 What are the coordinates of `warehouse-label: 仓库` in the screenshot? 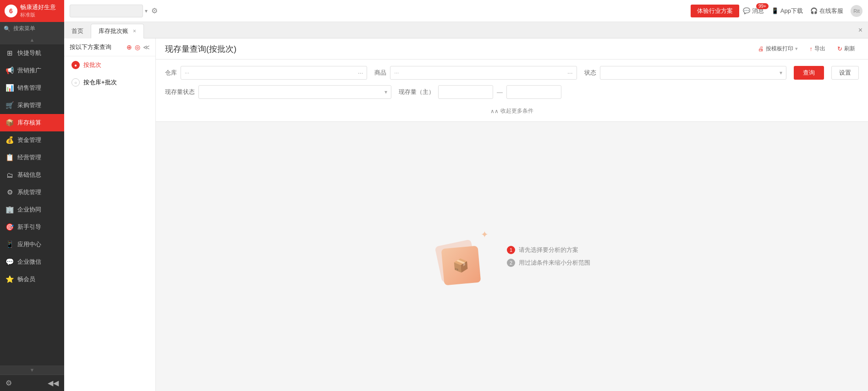 It's located at (171, 73).